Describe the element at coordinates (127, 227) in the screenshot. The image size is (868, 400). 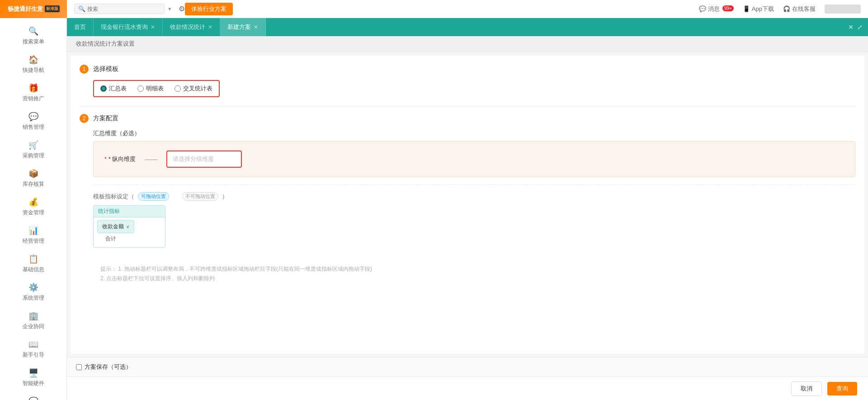
I see `chevron-down-icon: ∨` at that location.